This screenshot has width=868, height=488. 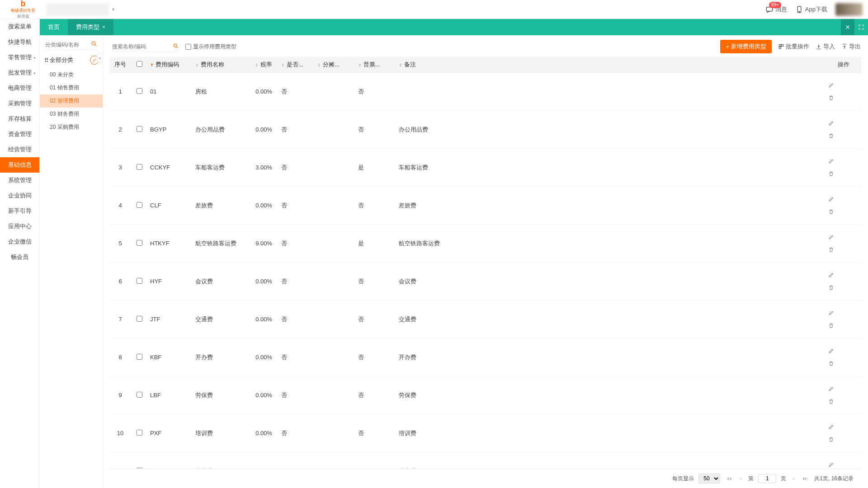 What do you see at coordinates (24, 16) in the screenshot?
I see `brand-edition: 标准版` at bounding box center [24, 16].